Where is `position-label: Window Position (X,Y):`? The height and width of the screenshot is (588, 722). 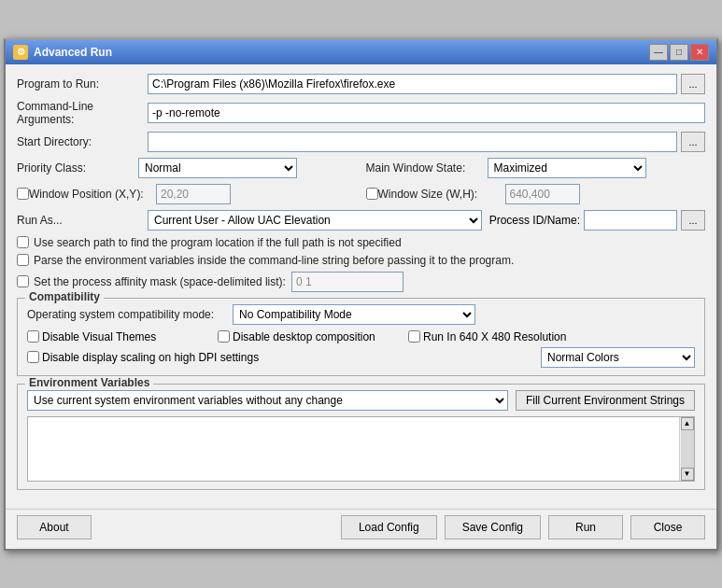
position-label: Window Position (X,Y): is located at coordinates (90, 194).